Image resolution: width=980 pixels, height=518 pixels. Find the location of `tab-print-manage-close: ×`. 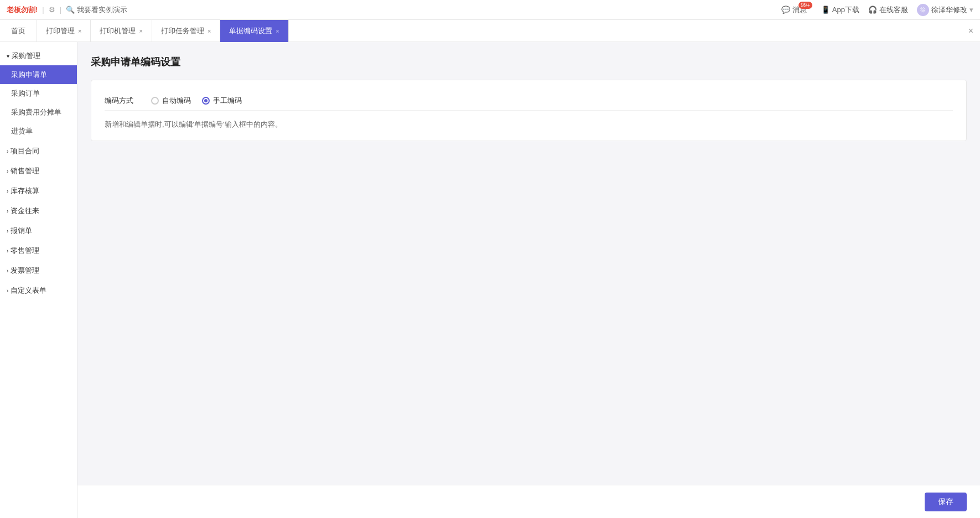

tab-print-manage-close: × is located at coordinates (80, 31).